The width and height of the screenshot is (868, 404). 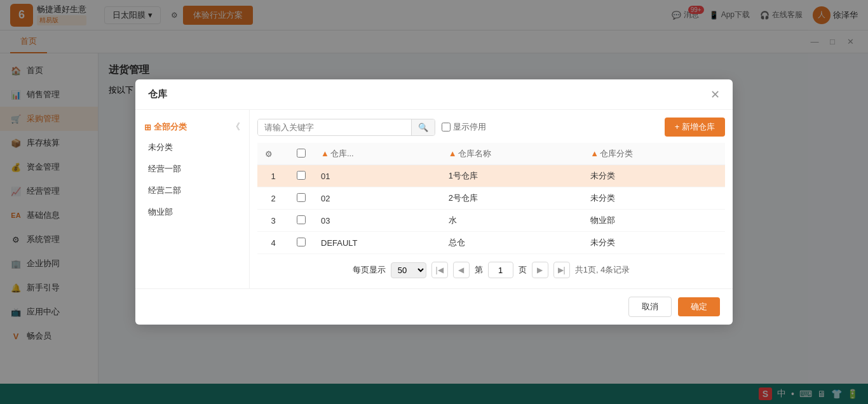 I want to click on last-page-btn: ▶|, so click(x=562, y=270).